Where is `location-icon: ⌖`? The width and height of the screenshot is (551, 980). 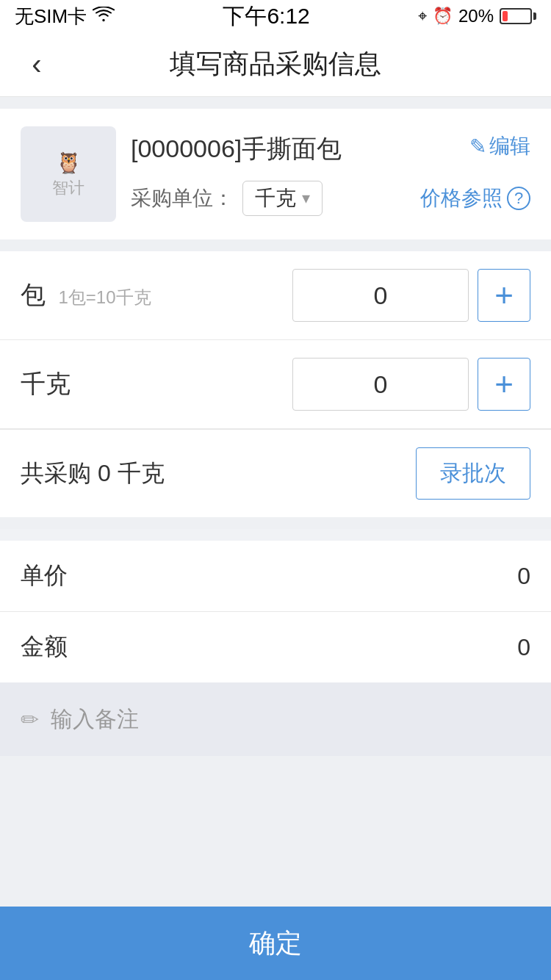 location-icon: ⌖ is located at coordinates (422, 16).